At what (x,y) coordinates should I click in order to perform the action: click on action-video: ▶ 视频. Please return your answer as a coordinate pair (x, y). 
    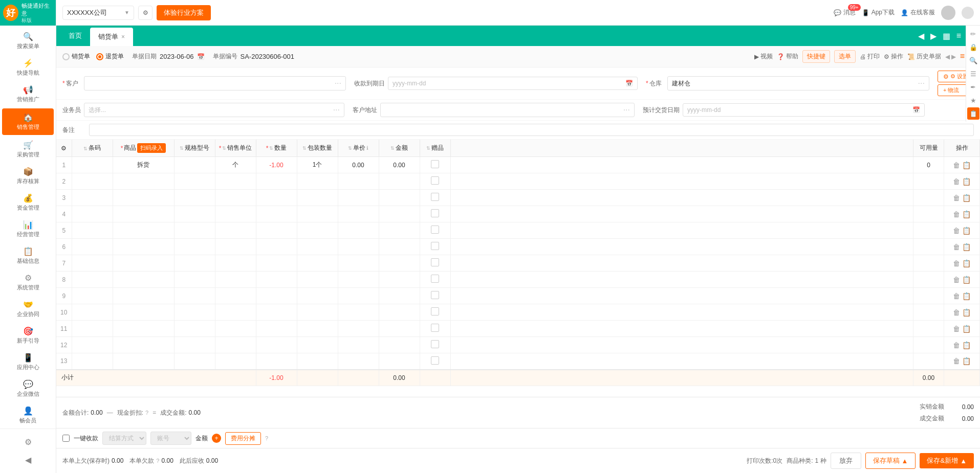
    Looking at the image, I should click on (764, 56).